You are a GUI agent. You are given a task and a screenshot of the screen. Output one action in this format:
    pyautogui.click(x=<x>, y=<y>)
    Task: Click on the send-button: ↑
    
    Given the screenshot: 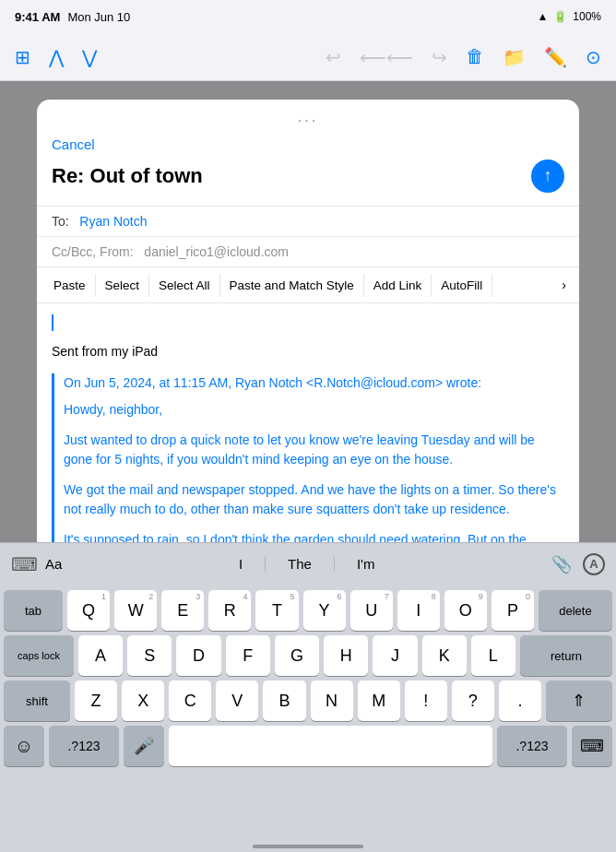 What is the action you would take?
    pyautogui.click(x=548, y=176)
    